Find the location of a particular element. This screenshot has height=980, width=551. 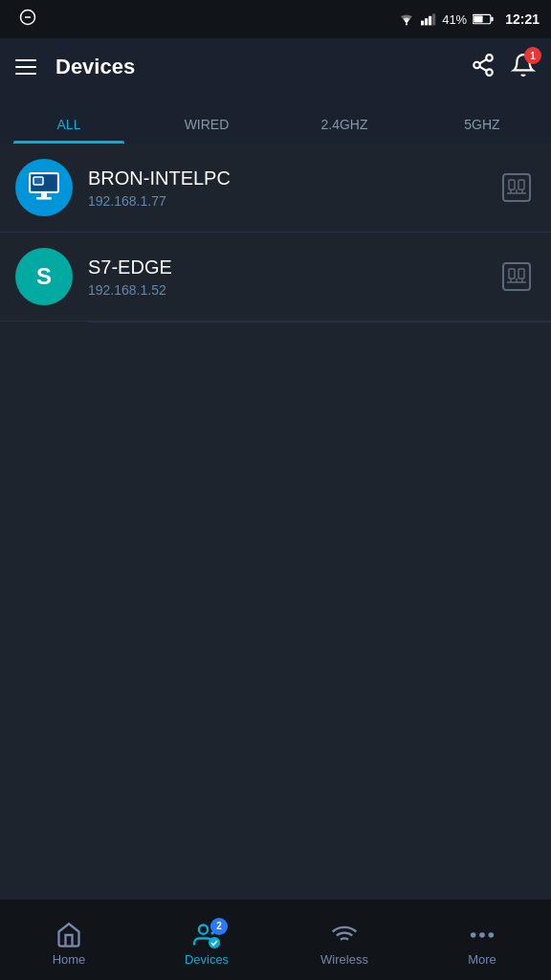

device-name: BRON-INTELPC is located at coordinates (293, 178).